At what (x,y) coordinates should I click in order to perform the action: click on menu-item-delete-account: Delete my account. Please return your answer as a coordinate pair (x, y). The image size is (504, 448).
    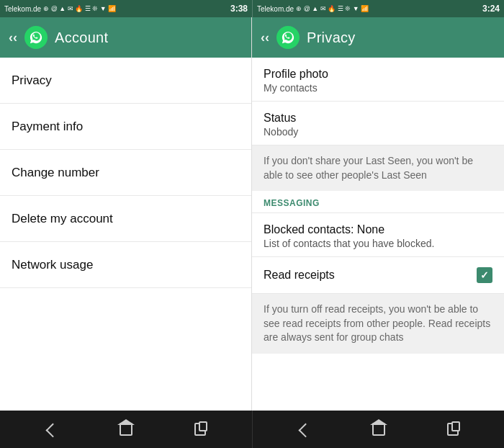
    Looking at the image, I should click on (125, 219).